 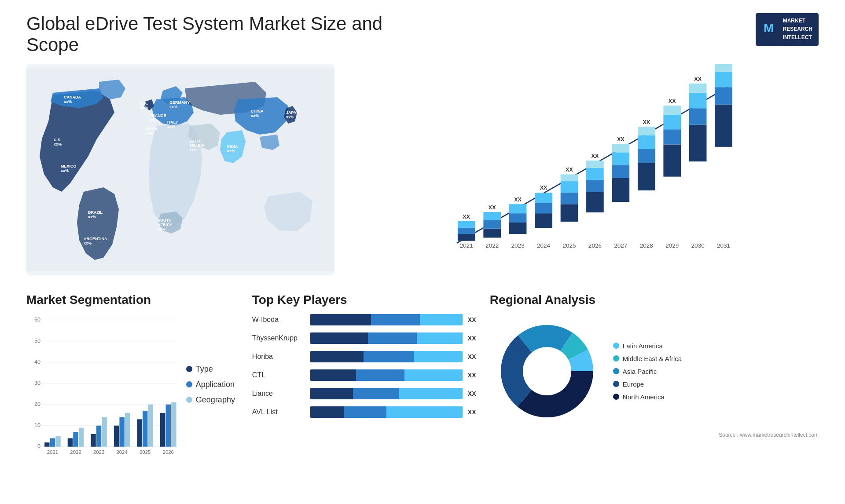 I want to click on svg-text: 2022, so click(x=76, y=452).